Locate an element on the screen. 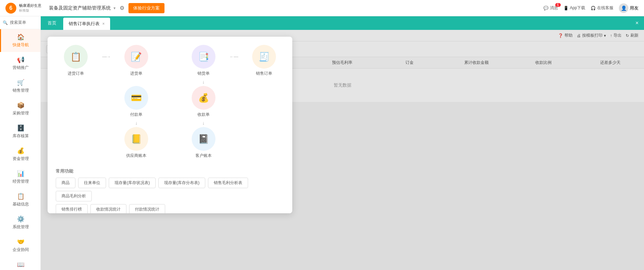 Image resolution: width=644 pixels, height=270 pixels. tab-bar: 首页 销售订单执行表 × × is located at coordinates (343, 23).